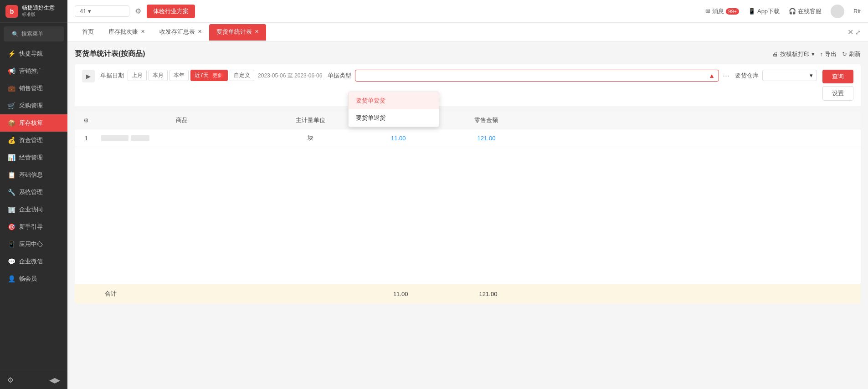 This screenshot has height=389, width=868. Describe the element at coordinates (467, 138) in the screenshot. I see `table-row: 1 块 11.00 121.00` at that location.